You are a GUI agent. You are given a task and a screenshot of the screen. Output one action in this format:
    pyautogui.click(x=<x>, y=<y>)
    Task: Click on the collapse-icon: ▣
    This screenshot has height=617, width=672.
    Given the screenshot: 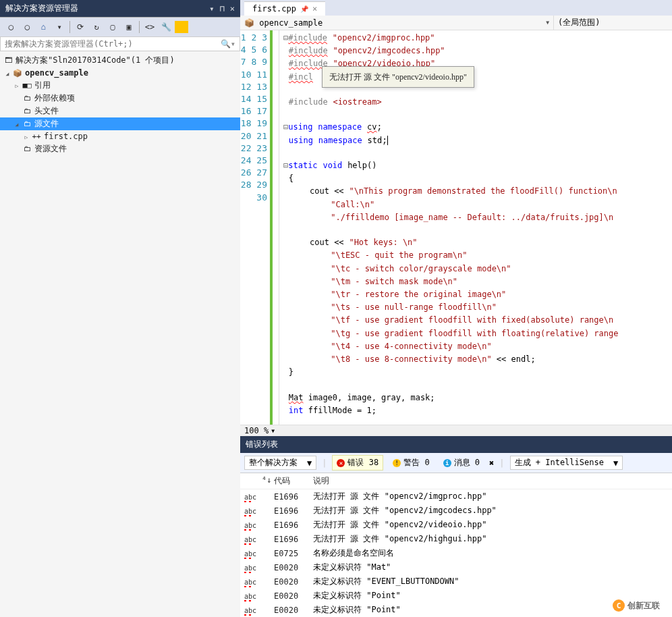 What is the action you would take?
    pyautogui.click(x=129, y=27)
    